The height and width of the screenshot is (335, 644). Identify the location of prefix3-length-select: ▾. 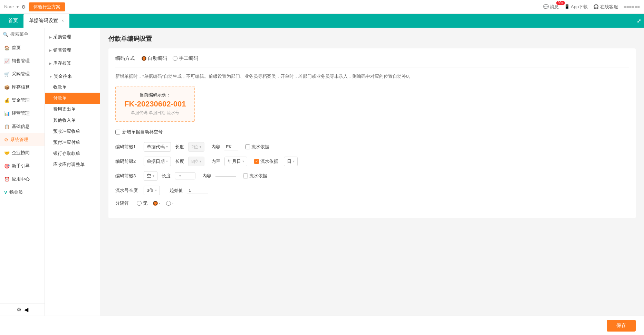
(185, 176).